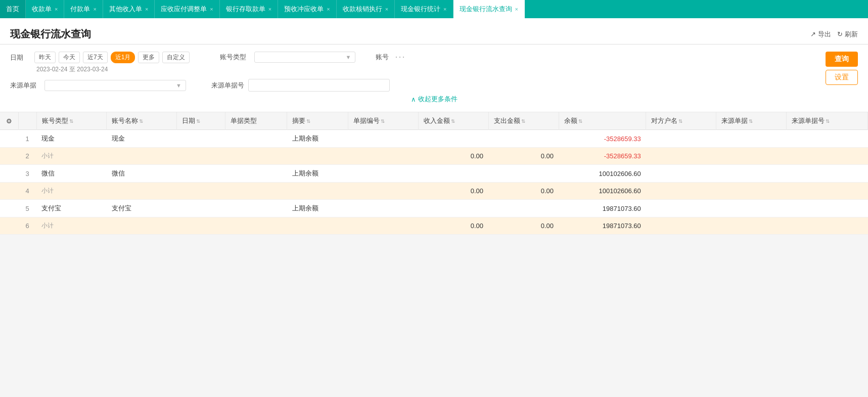 Image resolution: width=868 pixels, height=397 pixels. What do you see at coordinates (69, 58) in the screenshot?
I see `date-today: 今天` at bounding box center [69, 58].